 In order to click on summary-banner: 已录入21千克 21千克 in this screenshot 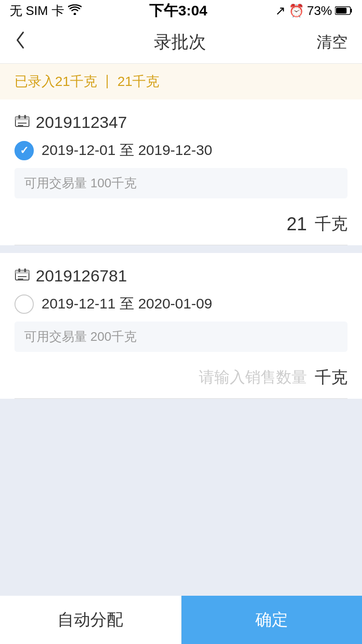, I will do `click(181, 82)`.